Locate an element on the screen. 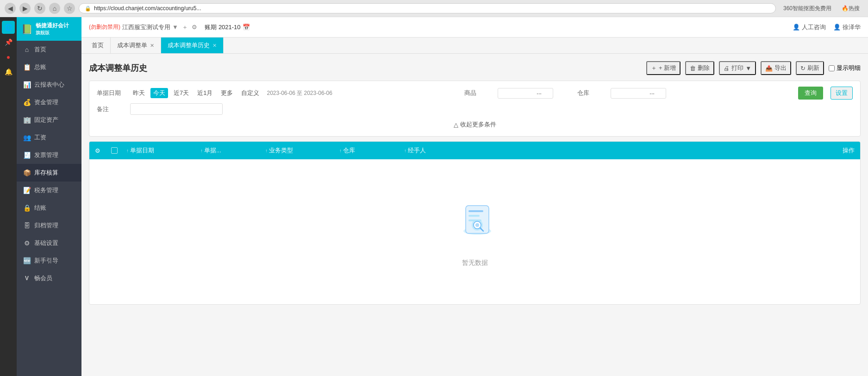 The image size is (868, 376). shortcut-yesterday: 昨天 is located at coordinates (139, 93).